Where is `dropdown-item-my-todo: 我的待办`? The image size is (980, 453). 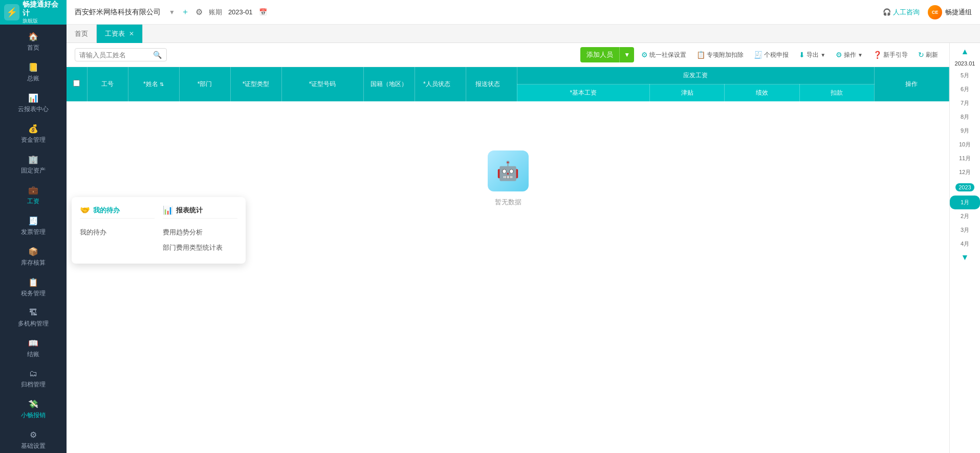
dropdown-item-my-todo: 我的待办 is located at coordinates (117, 232).